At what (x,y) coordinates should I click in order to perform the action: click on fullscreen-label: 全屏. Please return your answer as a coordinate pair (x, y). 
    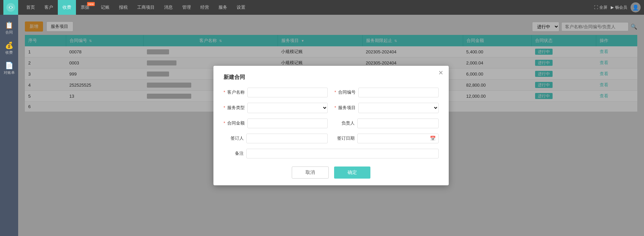
    Looking at the image, I should click on (603, 7).